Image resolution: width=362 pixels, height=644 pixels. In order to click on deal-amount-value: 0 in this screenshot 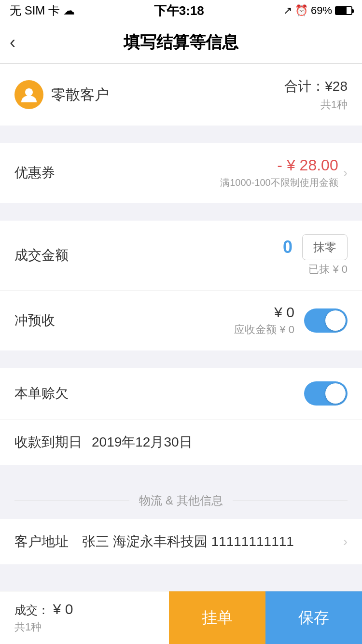, I will do `click(288, 247)`.